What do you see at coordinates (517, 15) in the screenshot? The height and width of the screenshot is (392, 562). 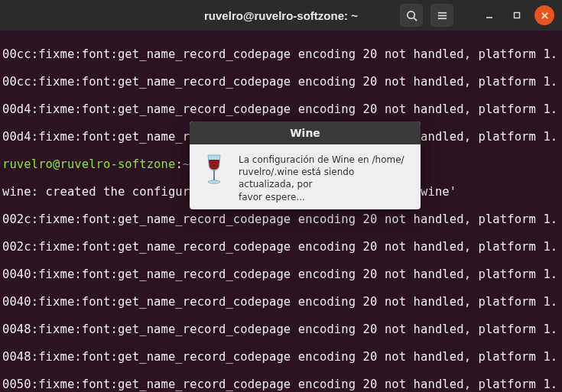 I see `maximize-button` at bounding box center [517, 15].